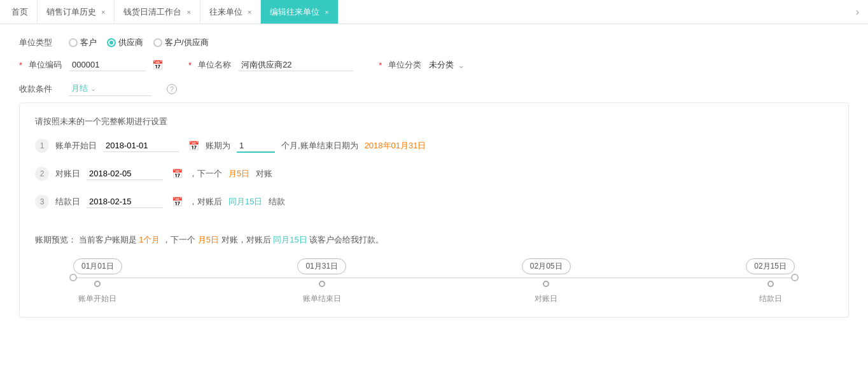  What do you see at coordinates (461, 65) in the screenshot?
I see `chevron-down-icon: ⌄` at bounding box center [461, 65].